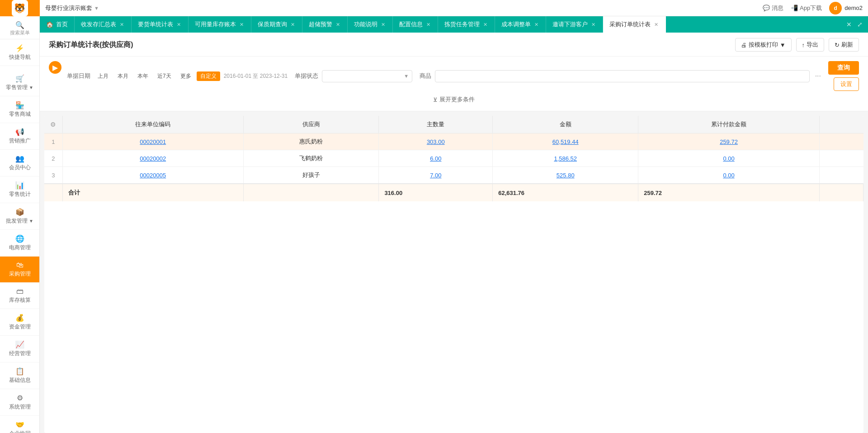  I want to click on tab-receive-summary: 收发存汇总表 ✕, so click(103, 24).